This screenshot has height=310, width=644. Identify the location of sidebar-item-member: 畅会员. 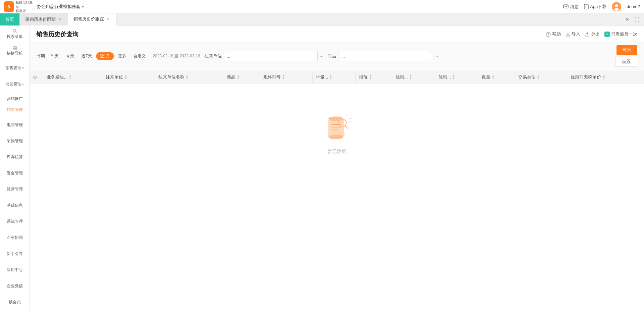
(15, 302).